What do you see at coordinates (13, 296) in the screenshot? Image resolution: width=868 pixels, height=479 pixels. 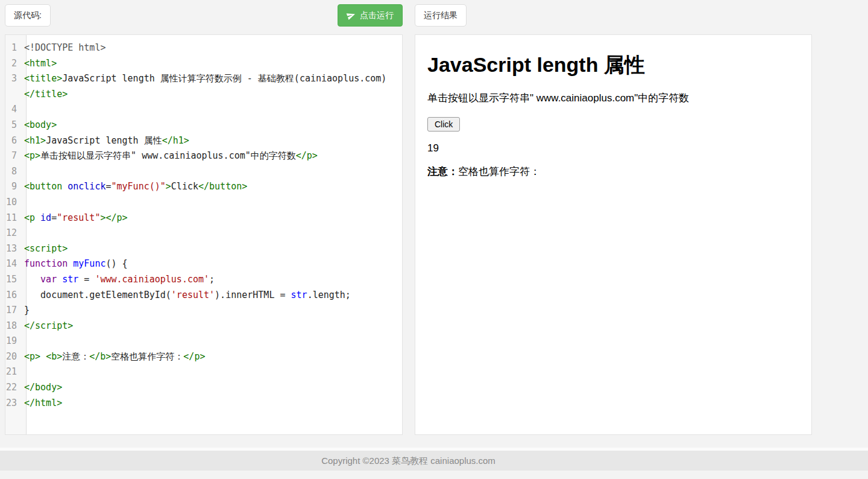 I see `line-number: 16` at bounding box center [13, 296].